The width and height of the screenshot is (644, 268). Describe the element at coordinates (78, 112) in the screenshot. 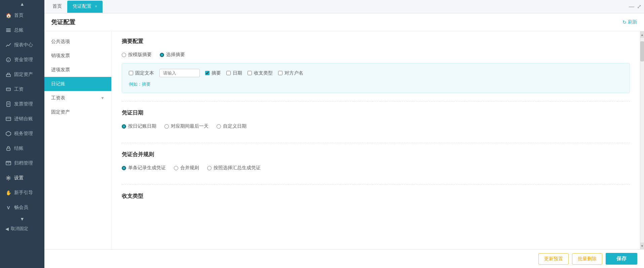

I see `left-nav-fixed-assets: 固定资产` at that location.